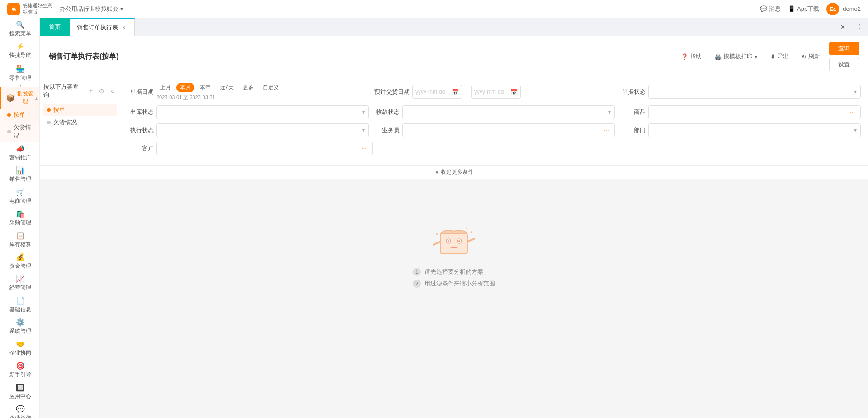 This screenshot has height=418, width=868. What do you see at coordinates (509, 130) in the screenshot?
I see `salesman-select: ···` at bounding box center [509, 130].